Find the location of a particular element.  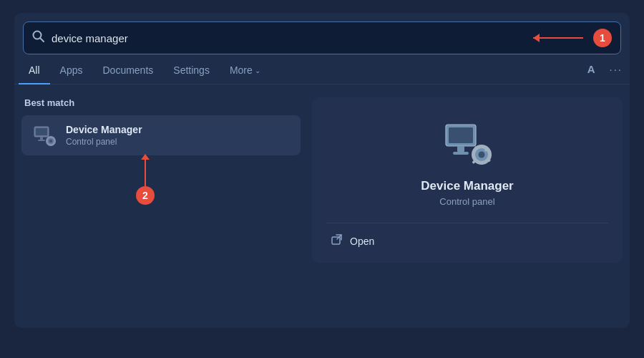

open-button: Open is located at coordinates (351, 241).